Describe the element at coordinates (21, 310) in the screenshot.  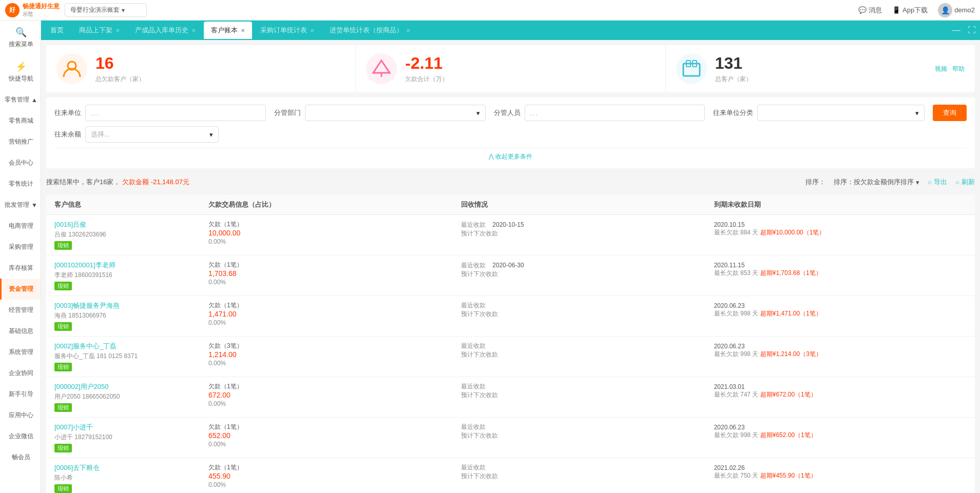
I see `sidebar-item-operations: 经营管理` at that location.